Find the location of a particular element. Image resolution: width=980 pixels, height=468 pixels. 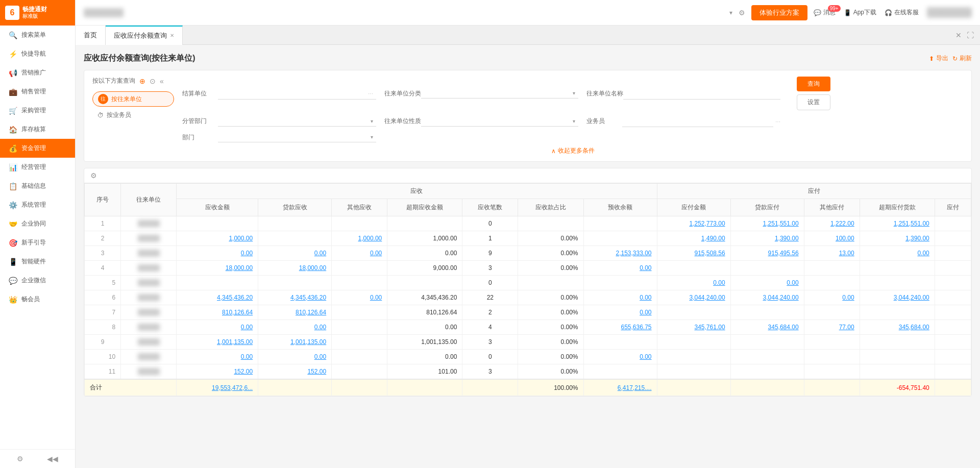

scheme-by-salesperson: ⏱ 按业务员 is located at coordinates (133, 115).